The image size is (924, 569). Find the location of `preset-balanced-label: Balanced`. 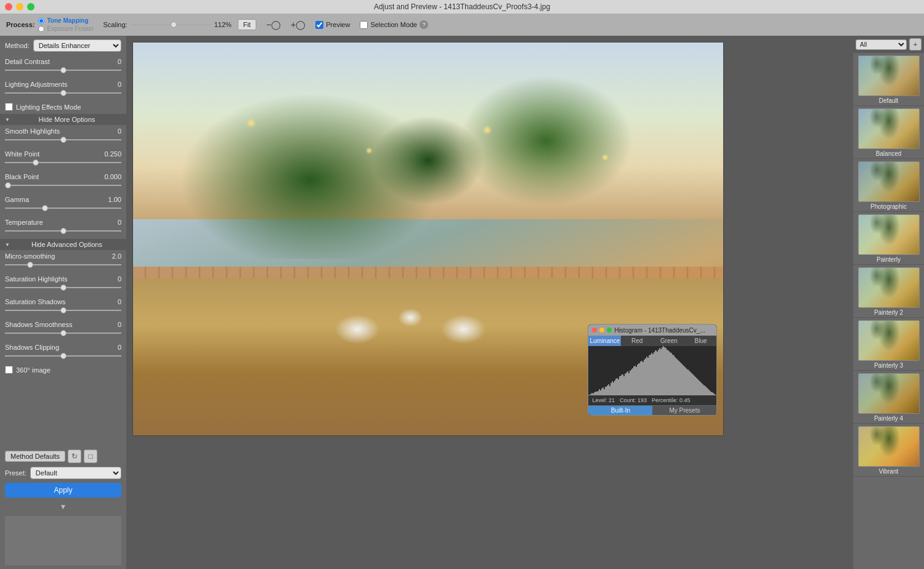

preset-balanced-label: Balanced is located at coordinates (889, 154).